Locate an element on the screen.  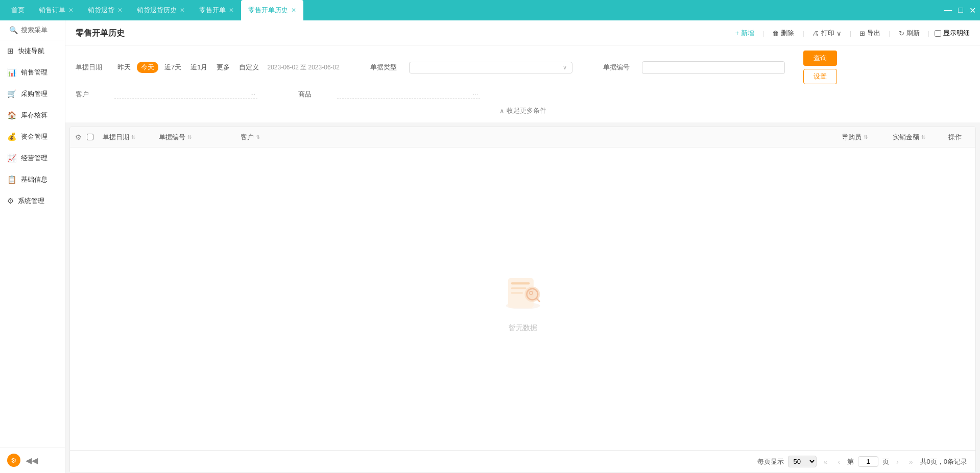
search-icon: 🔍 is located at coordinates (13, 30).